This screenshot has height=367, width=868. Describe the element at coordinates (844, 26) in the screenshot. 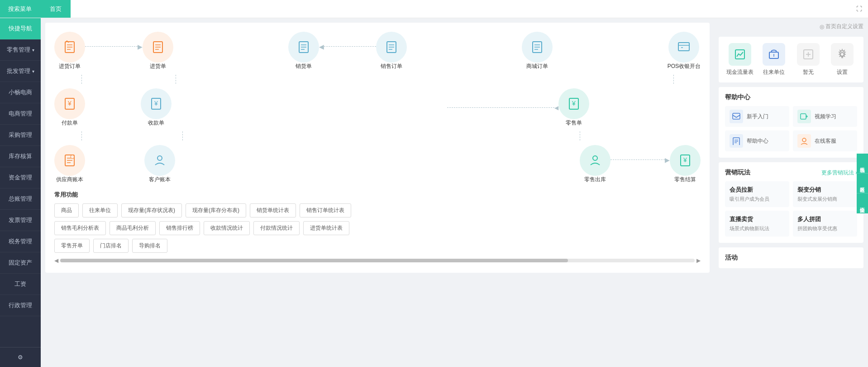

I see `home-customize-label: 首页自定义设置` at that location.